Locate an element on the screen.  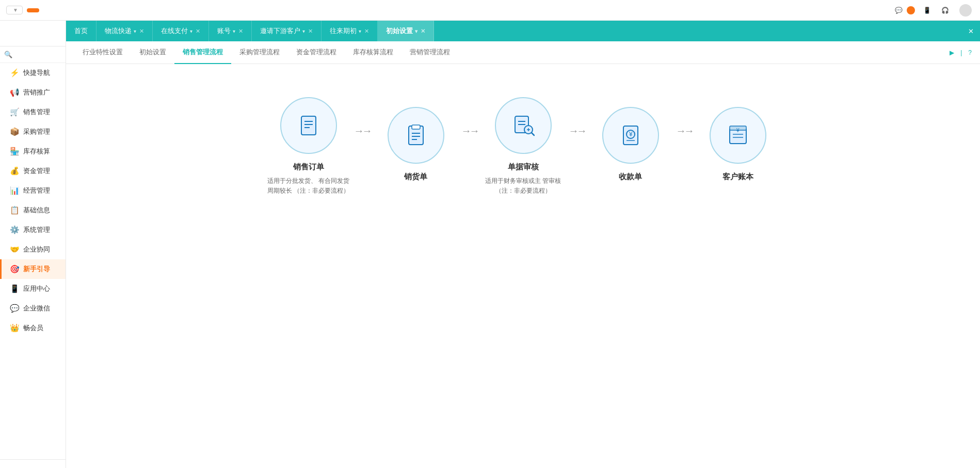
nav-tab-2: 在线支付 ▾ ✕ is located at coordinates (181, 31).